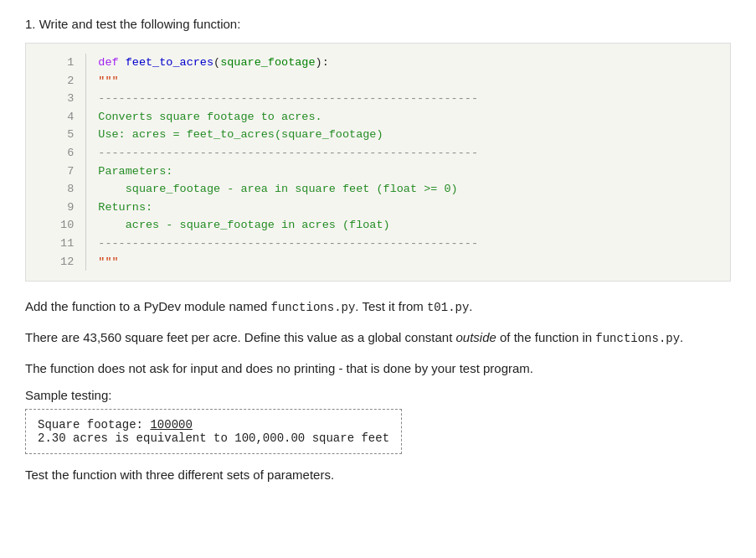 The height and width of the screenshot is (558, 756). What do you see at coordinates (240, 337) in the screenshot?
I see `prose-p2-before: There are 43,560 square feet per acre. D…` at bounding box center [240, 337].